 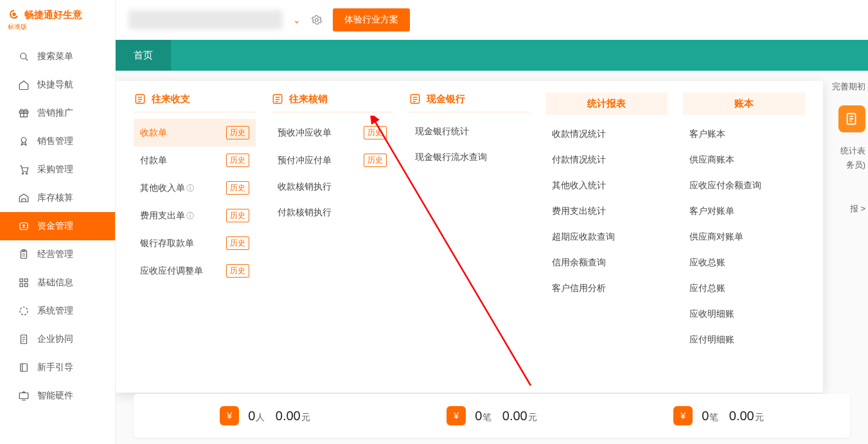 What do you see at coordinates (195, 188) in the screenshot?
I see `mega-menu-item: 其他收入单ⓘ历史` at bounding box center [195, 188].